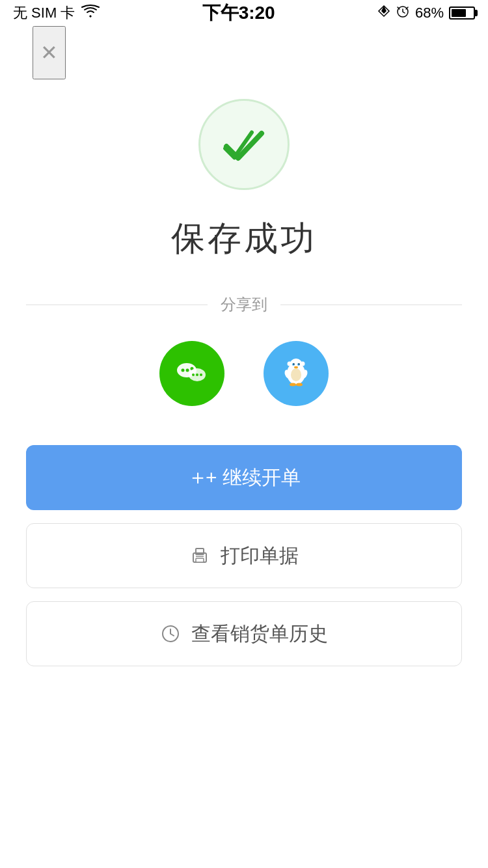 This screenshot has width=488, height=868. I want to click on status-left: 无 SIM 卡, so click(56, 13).